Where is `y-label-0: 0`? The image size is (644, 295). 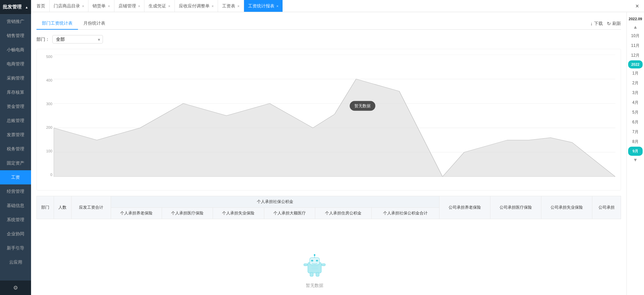
y-label-0: 0 is located at coordinates (47, 175).